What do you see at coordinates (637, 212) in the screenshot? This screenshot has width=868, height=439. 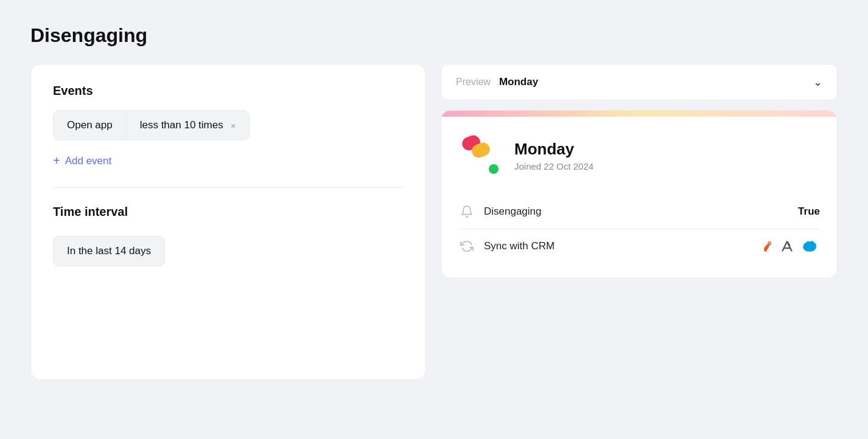 I see `disengaging-label: Disengaging` at bounding box center [637, 212].